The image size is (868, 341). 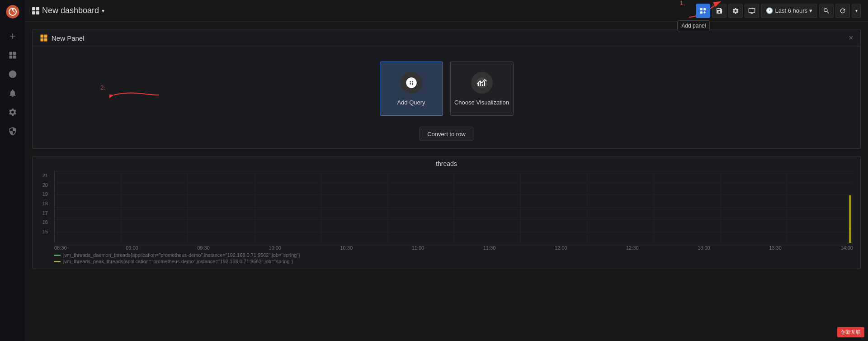 What do you see at coordinates (13, 12) in the screenshot?
I see `grafana-logo` at bounding box center [13, 12].